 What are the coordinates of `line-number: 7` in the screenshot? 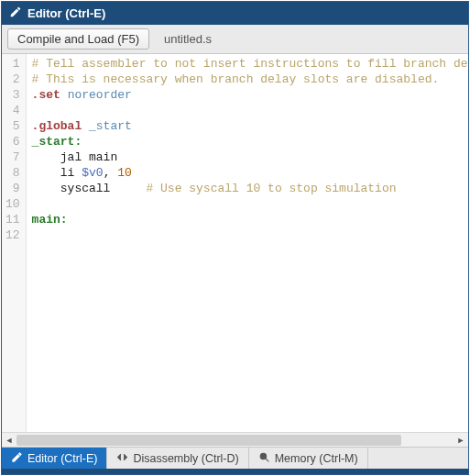 It's located at (13, 158).